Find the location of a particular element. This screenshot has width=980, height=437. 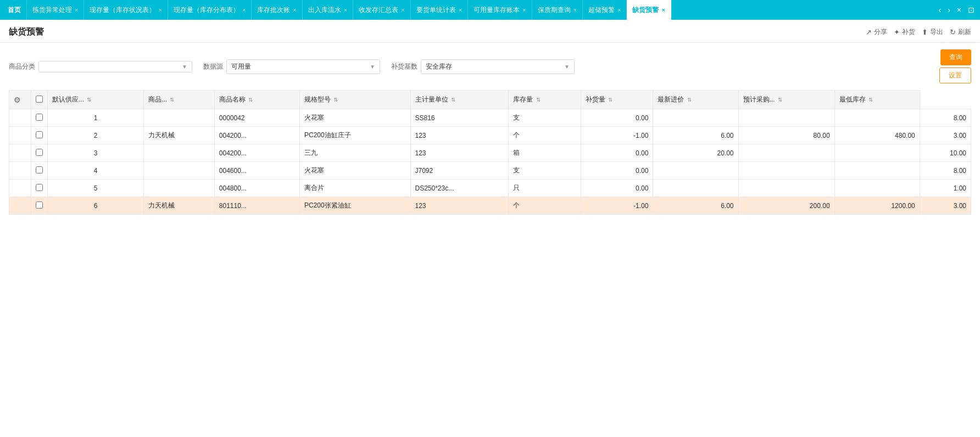

page-title: 缺货预警 is located at coordinates (26, 32).